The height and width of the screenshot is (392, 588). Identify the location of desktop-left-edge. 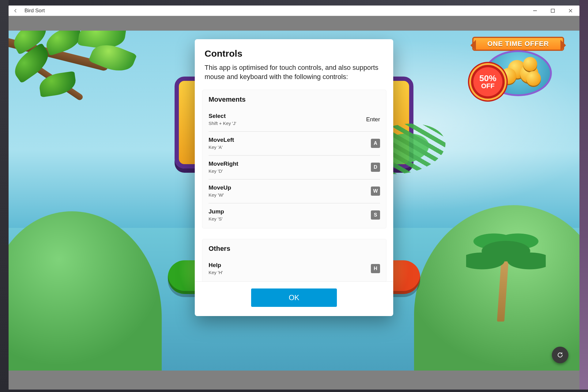
(4, 196).